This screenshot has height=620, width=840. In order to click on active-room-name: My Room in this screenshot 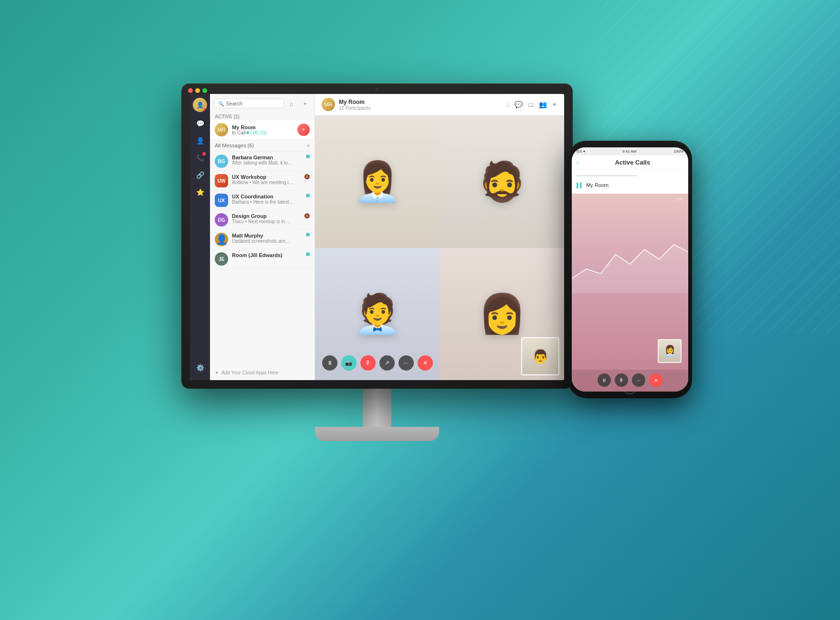, I will do `click(262, 127)`.